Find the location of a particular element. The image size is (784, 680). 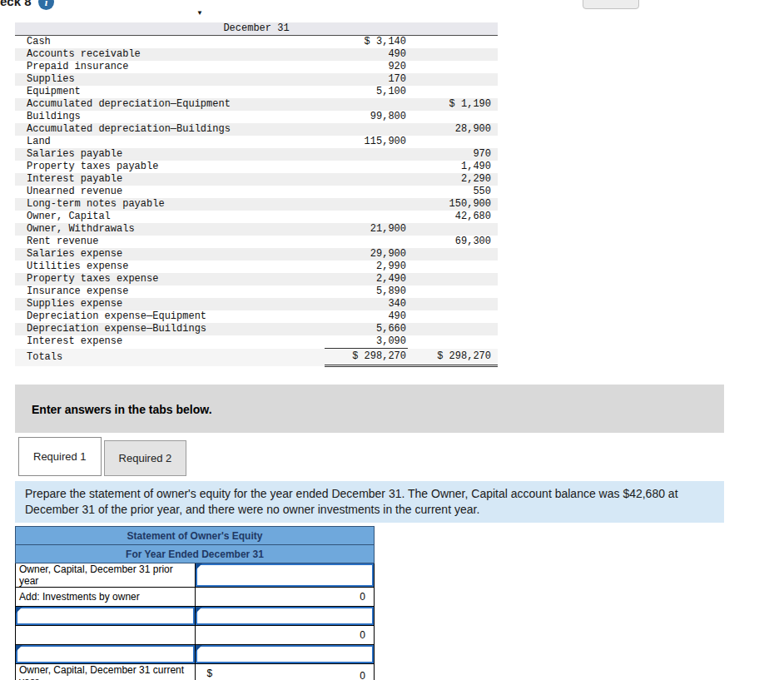

tb-date-header: December 31 is located at coordinates (256, 29).